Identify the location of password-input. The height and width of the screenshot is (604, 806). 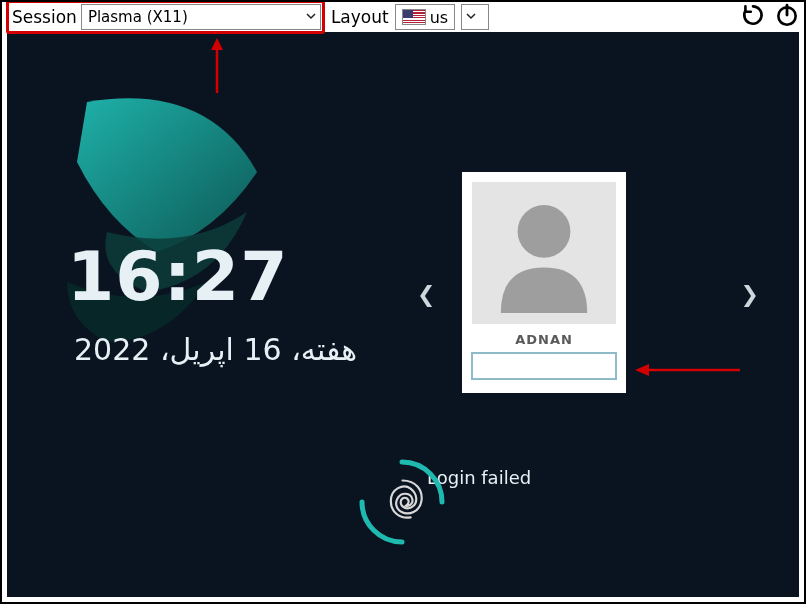
(544, 366).